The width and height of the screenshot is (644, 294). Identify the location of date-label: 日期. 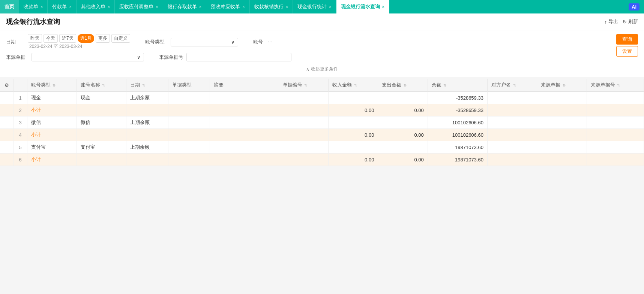
(15, 42).